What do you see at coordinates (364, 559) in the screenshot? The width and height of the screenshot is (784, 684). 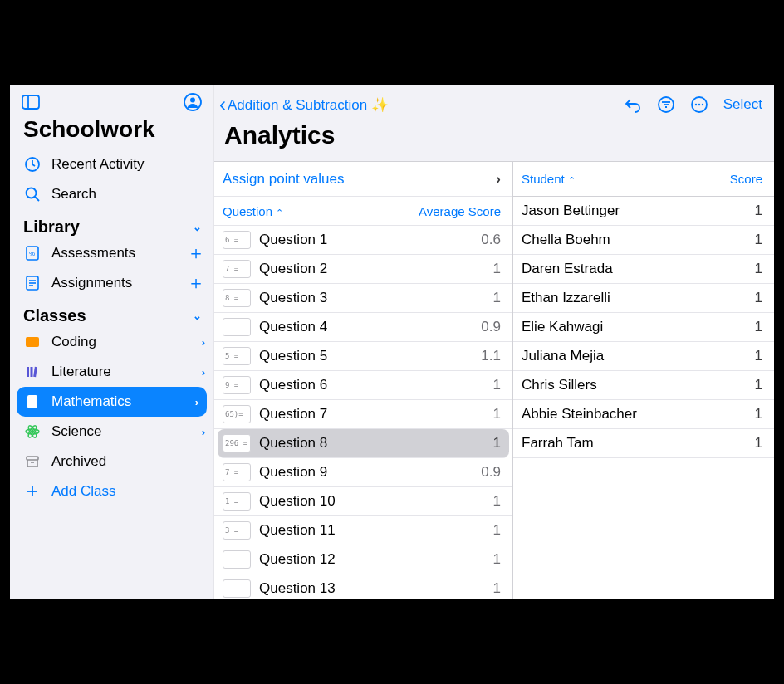 I see `question-row: Question 121` at bounding box center [364, 559].